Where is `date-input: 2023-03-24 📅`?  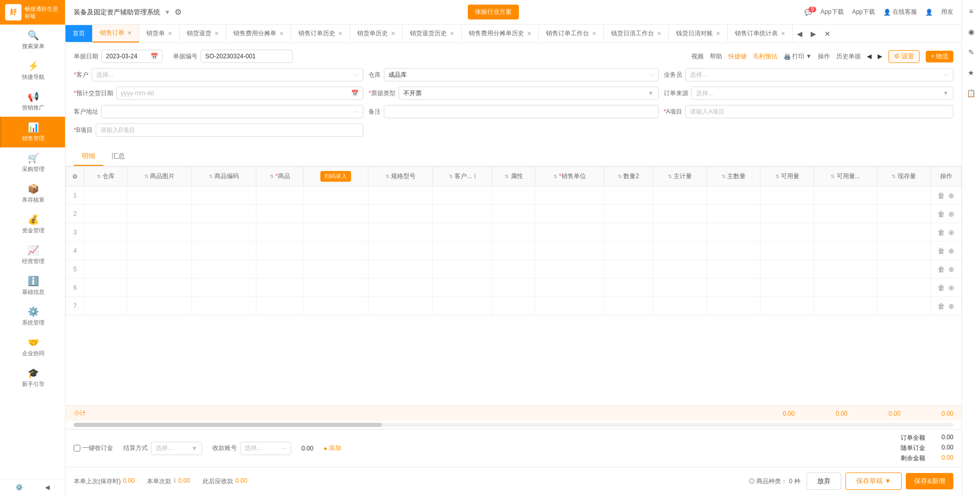 date-input: 2023-03-24 📅 is located at coordinates (132, 56).